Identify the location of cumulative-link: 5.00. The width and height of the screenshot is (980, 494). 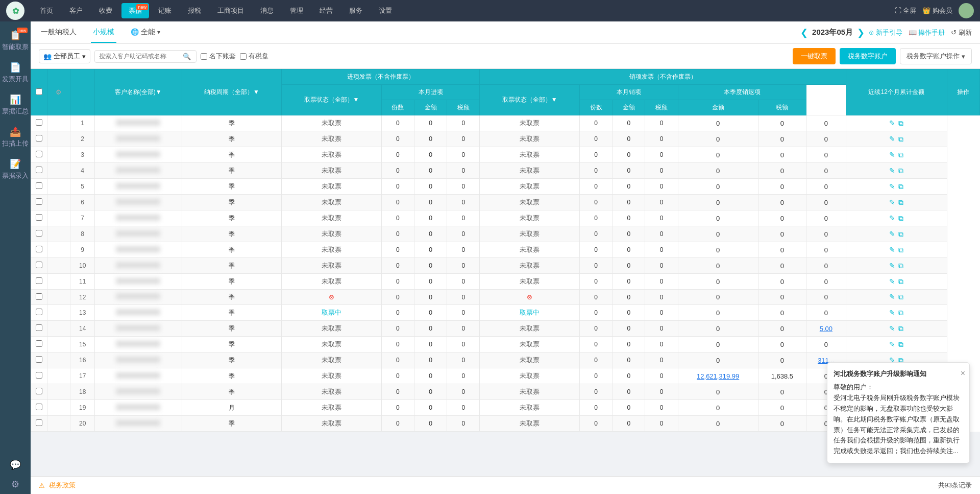
(826, 329).